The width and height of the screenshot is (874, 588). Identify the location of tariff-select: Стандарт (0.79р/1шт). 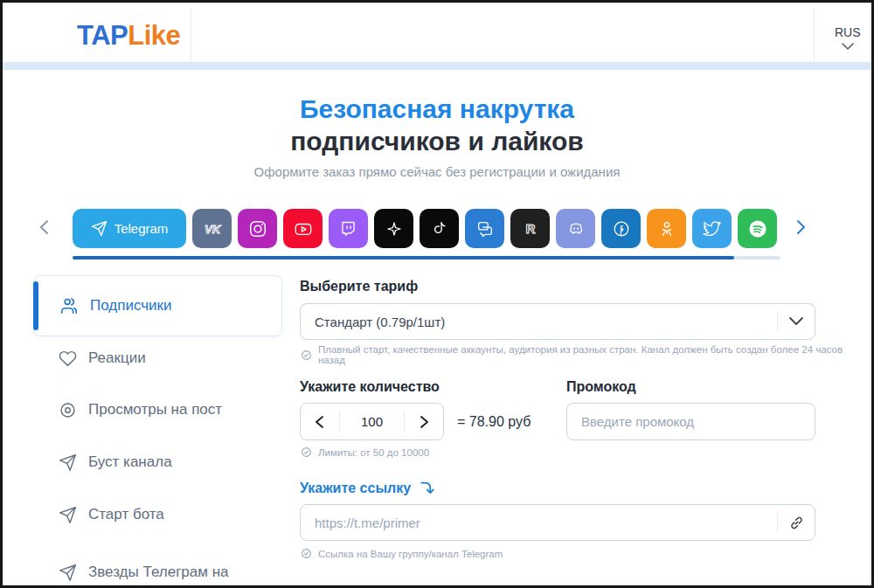
(558, 322).